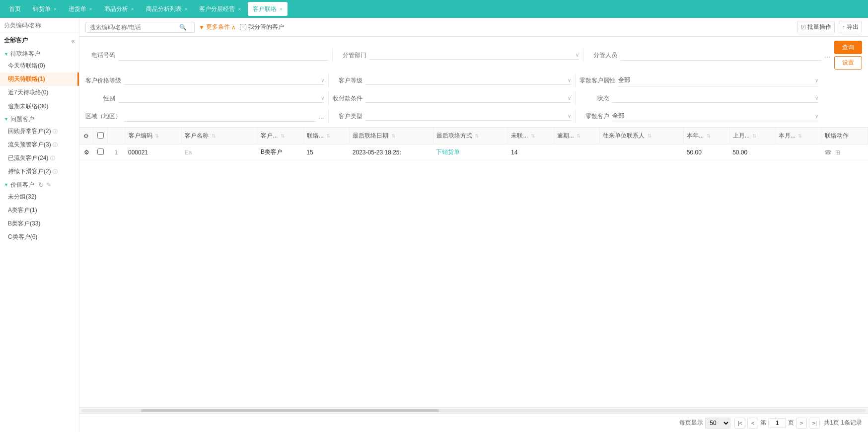  I want to click on filter-region: 区域（地区） ..., so click(205, 116).